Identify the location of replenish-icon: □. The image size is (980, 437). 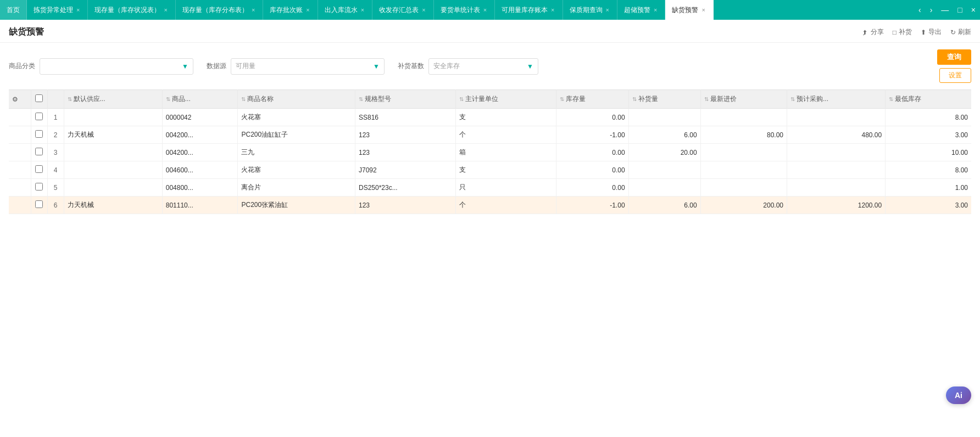
(894, 32).